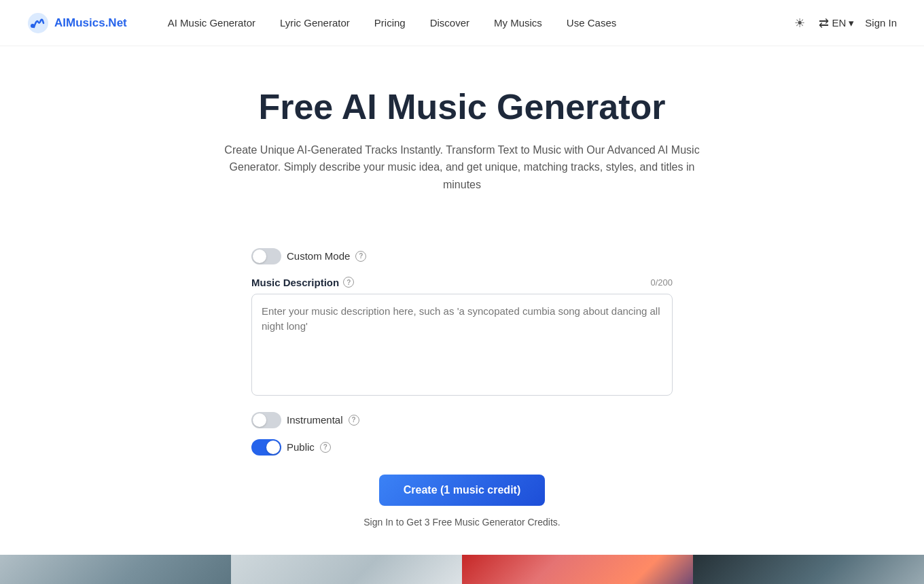  I want to click on custom-mode-toggle, so click(266, 256).